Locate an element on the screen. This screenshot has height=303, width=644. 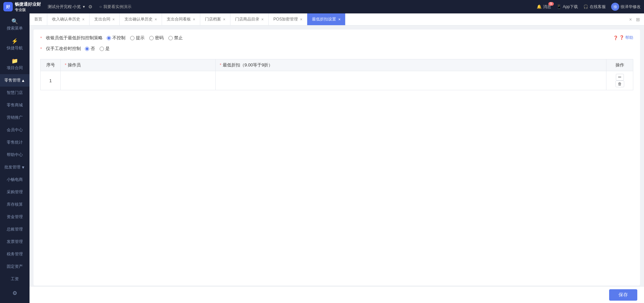
sidebar-item-tax-mgmt: 税务管理 is located at coordinates (15, 254).